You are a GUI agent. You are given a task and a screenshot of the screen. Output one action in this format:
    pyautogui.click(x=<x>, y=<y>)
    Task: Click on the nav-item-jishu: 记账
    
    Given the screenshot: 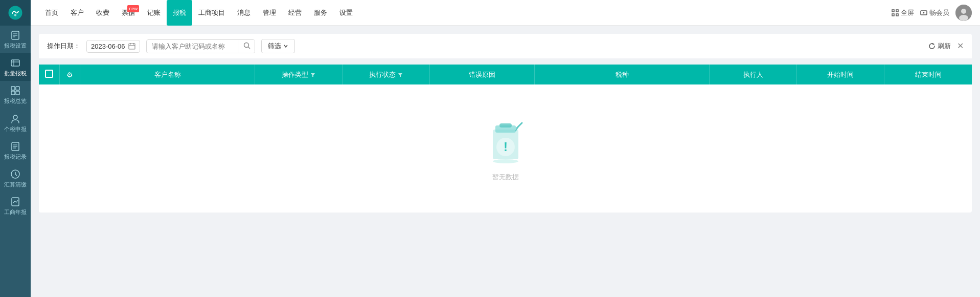 What is the action you would take?
    pyautogui.click(x=154, y=13)
    